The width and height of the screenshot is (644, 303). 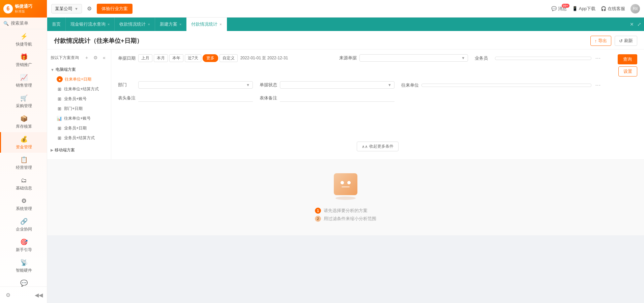 I want to click on export-btn: ↑ 导出, so click(x=601, y=41).